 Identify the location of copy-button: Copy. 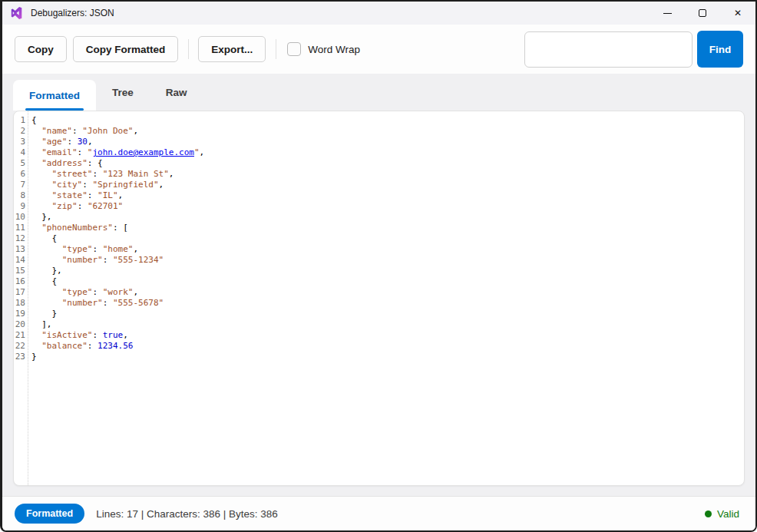
(41, 49).